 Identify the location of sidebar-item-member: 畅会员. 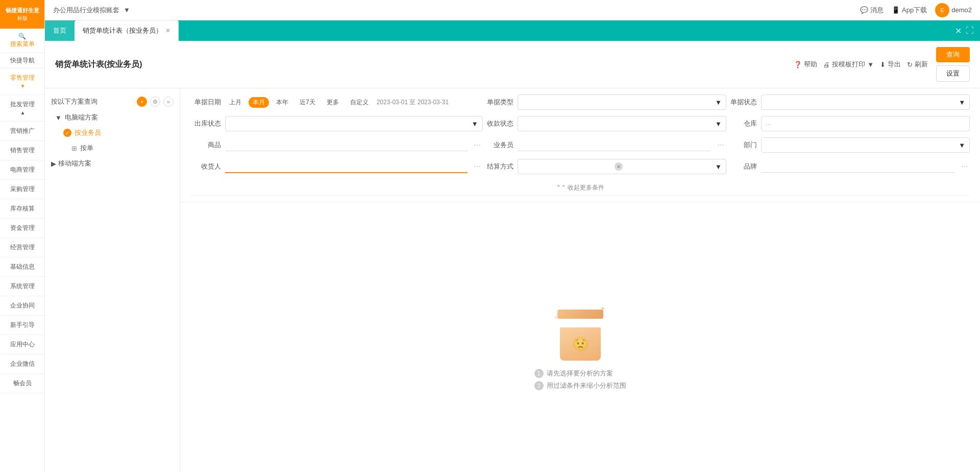
(22, 384).